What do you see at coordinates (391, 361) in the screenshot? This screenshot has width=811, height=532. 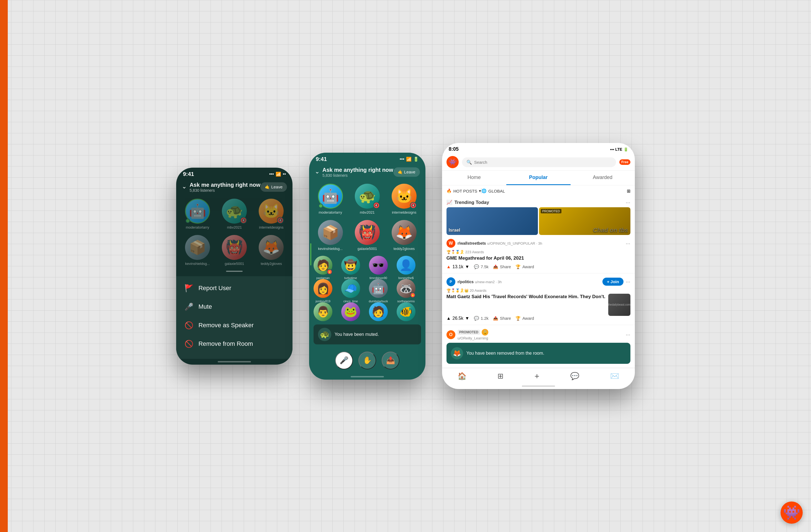 I see `share-button: 📤` at bounding box center [391, 361].